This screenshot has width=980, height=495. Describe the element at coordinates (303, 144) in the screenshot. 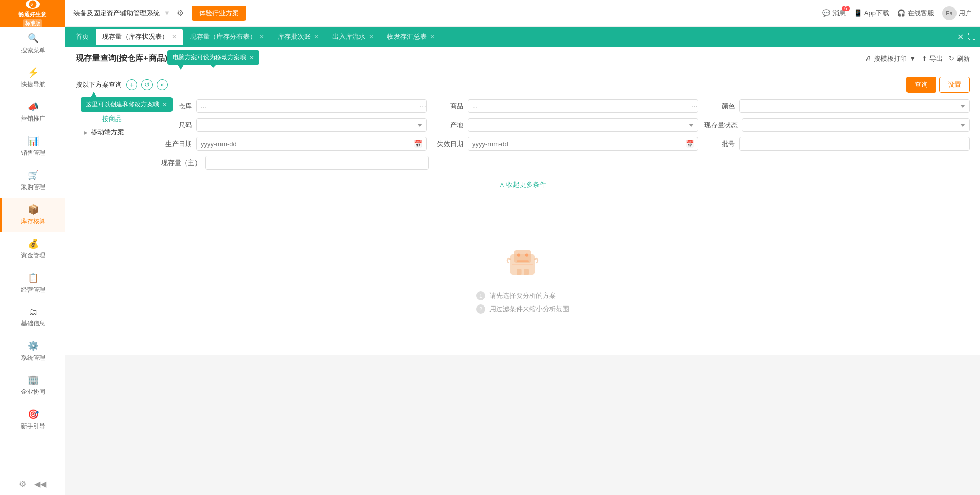

I see `prod-date-input` at that location.